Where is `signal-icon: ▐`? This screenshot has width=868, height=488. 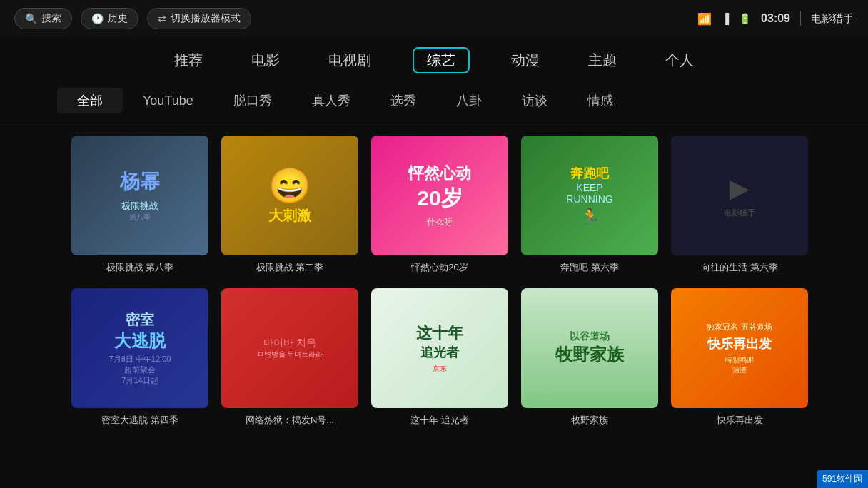
signal-icon: ▐ is located at coordinates (725, 19).